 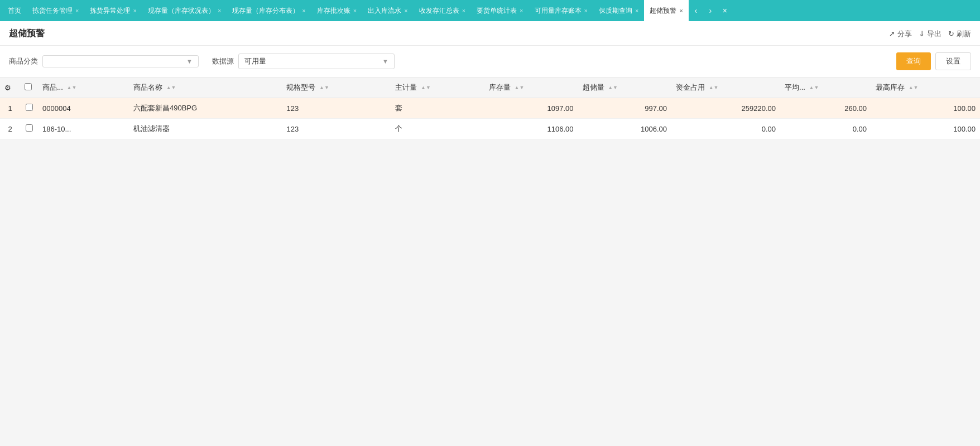 What do you see at coordinates (385, 61) in the screenshot?
I see `datasource-chevron-icon: ▼` at bounding box center [385, 61].